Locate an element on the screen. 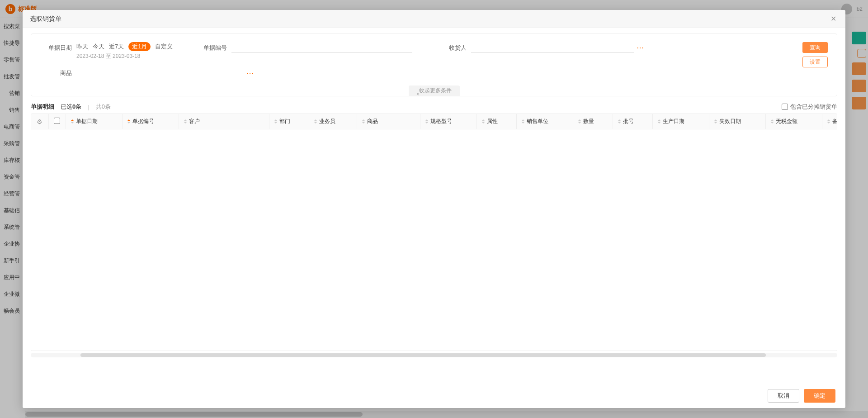 The width and height of the screenshot is (868, 418). receiver-lookup-icon: ⋯ is located at coordinates (640, 48).